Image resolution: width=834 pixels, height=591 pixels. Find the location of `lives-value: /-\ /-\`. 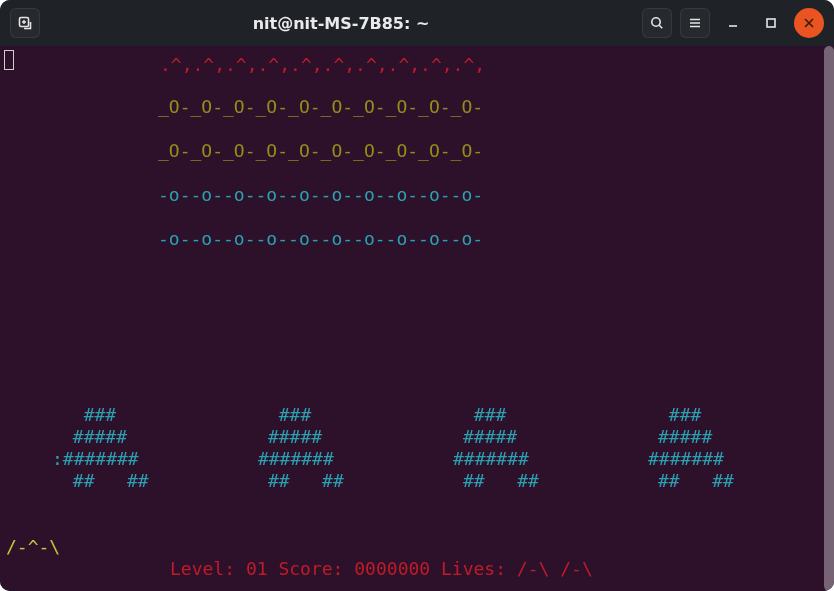

lives-value: /-\ /-\ is located at coordinates (555, 568).